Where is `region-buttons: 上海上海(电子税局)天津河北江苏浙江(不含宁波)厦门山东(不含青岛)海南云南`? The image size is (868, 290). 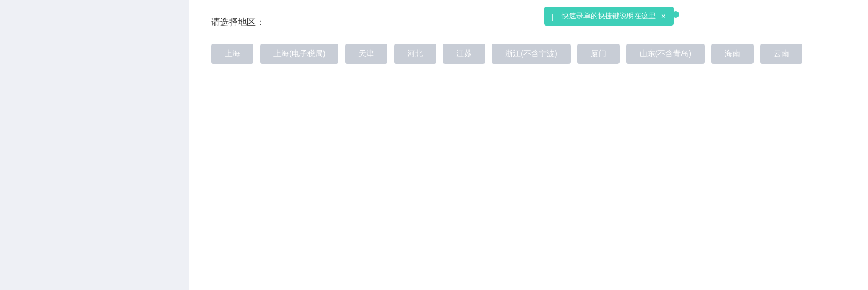
region-buttons: 上海上海(电子税局)天津河北江苏浙江(不含宁波)厦门山东(不含青岛)海南云南 is located at coordinates (528, 54).